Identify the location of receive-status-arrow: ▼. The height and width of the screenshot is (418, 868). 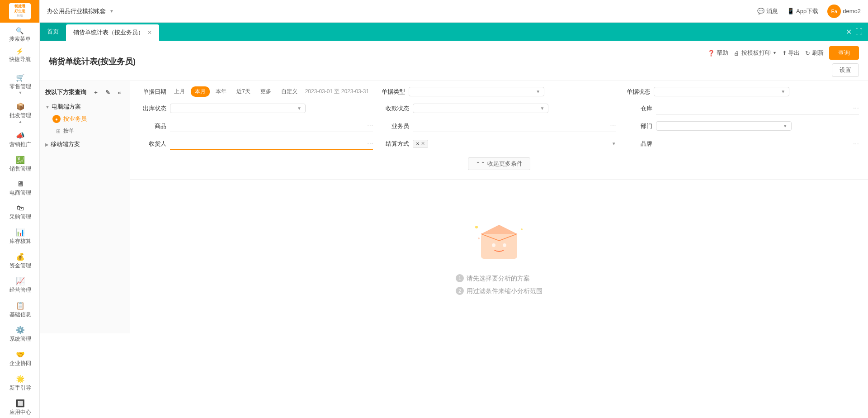
(542, 109).